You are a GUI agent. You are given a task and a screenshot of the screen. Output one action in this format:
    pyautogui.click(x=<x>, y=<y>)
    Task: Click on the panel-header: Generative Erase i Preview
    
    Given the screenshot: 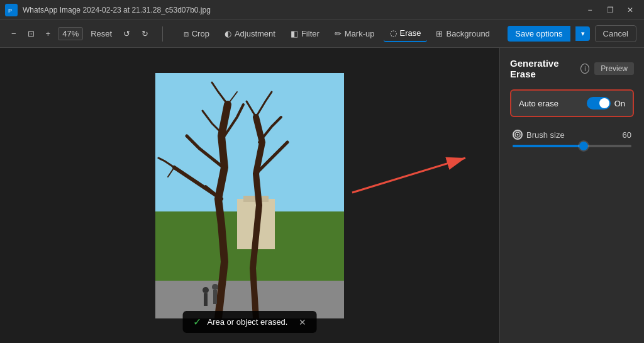 What is the action you would take?
    pyautogui.click(x=572, y=69)
    